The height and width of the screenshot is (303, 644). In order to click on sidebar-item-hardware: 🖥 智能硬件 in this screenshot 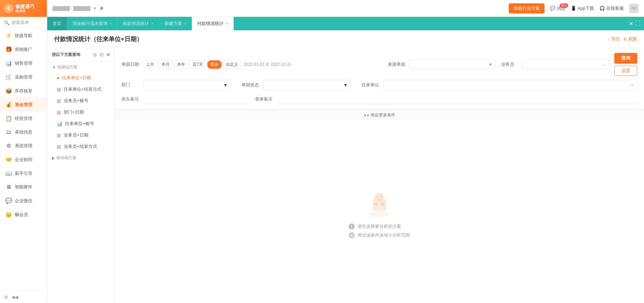, I will do `click(24, 187)`.